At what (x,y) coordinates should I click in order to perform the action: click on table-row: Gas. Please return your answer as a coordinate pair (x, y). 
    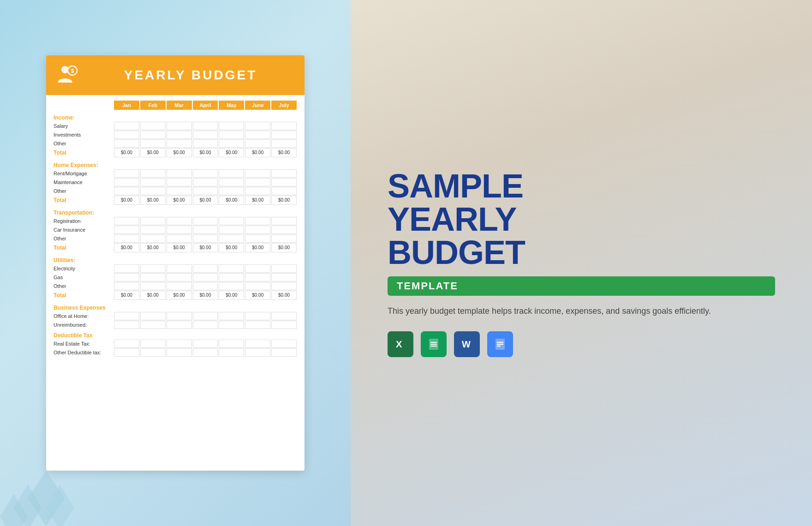
    Looking at the image, I should click on (175, 277).